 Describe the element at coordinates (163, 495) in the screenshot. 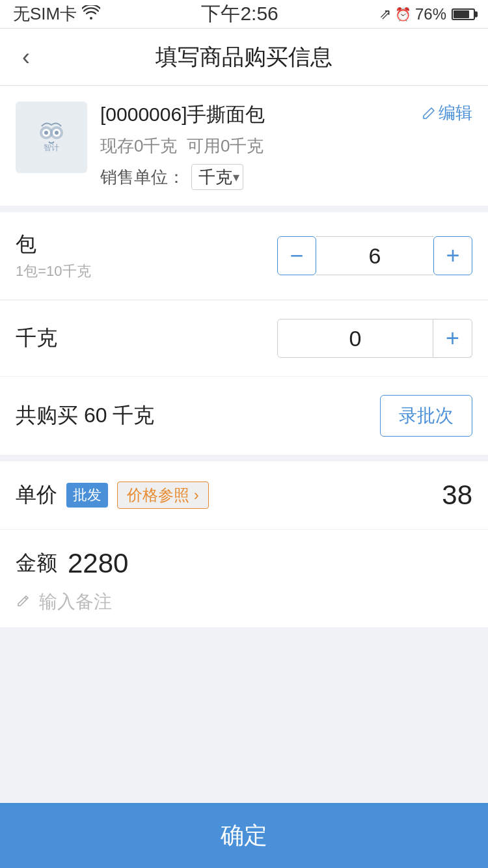

I see `price-ref-button: 价格参照 ›` at that location.